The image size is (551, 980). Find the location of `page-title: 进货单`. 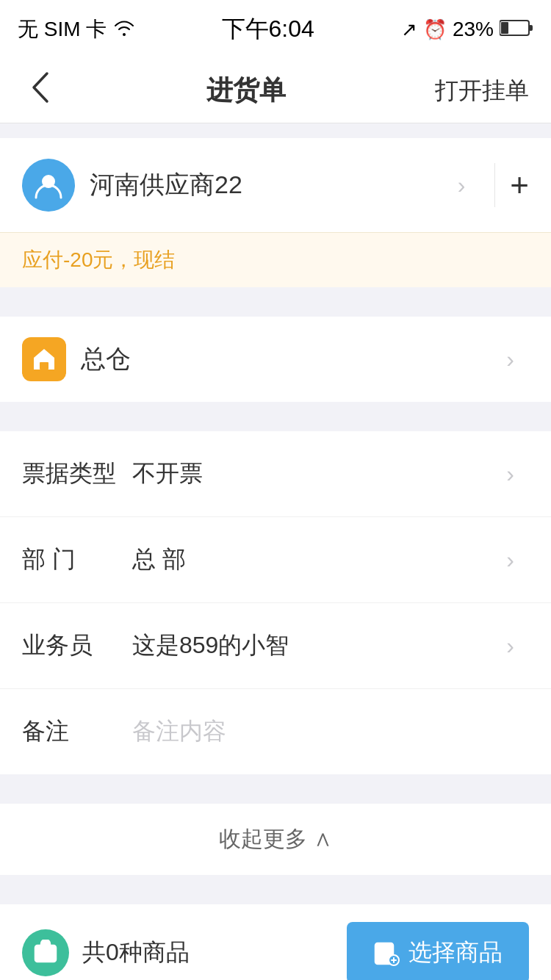

page-title: 进货单 is located at coordinates (246, 91).